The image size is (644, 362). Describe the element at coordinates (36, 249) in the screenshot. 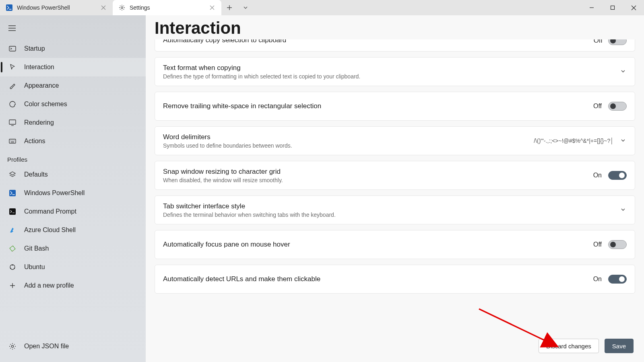

I see `sidebar-item-label: Git Bash` at that location.